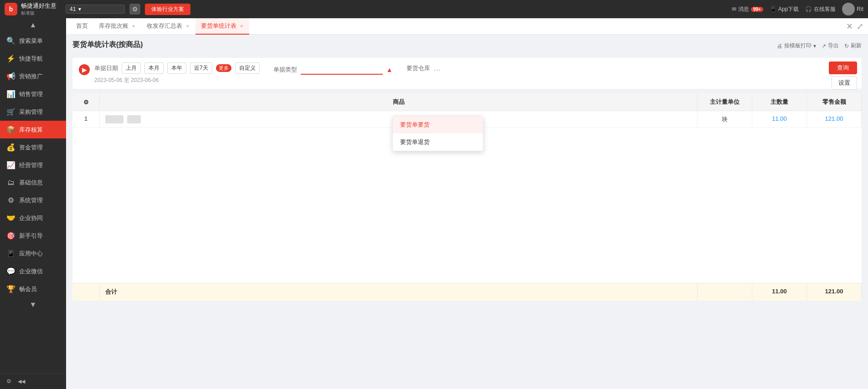  I want to click on sidebar-item-enterprise: 🤝 企业协同, so click(33, 218).